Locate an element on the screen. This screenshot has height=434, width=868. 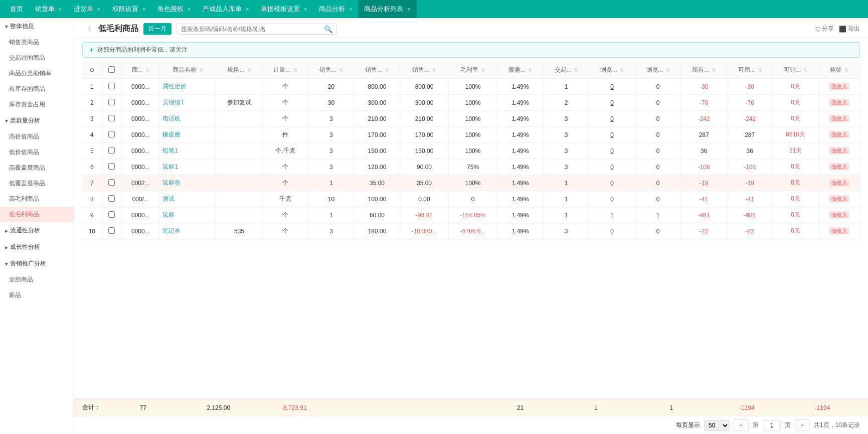
col-coverage: 覆盖... ⇅ is located at coordinates (520, 70).